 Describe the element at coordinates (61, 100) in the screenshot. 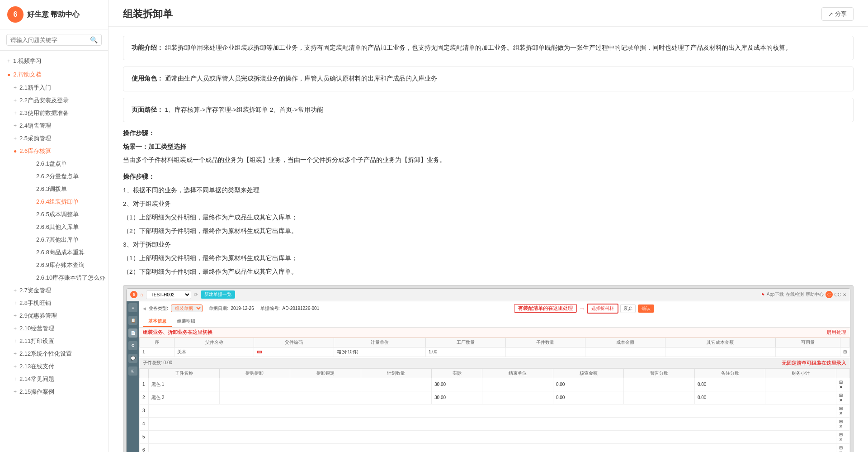

I see `sidebar-item-install: + 2.2产品安装及登录` at that location.